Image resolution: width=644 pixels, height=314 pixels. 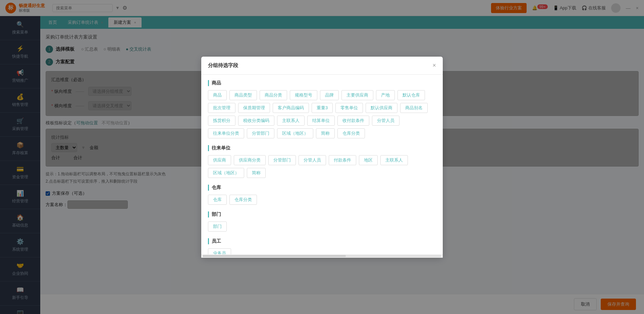 What do you see at coordinates (368, 160) in the screenshot?
I see `field-tag-1-5: 地区` at bounding box center [368, 160].